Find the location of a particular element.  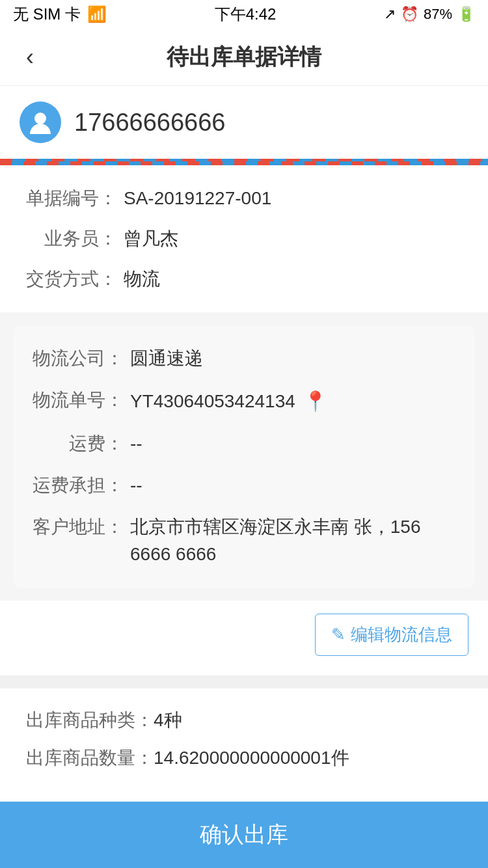

logistics-company-value: 圆通速递 is located at coordinates (293, 359).